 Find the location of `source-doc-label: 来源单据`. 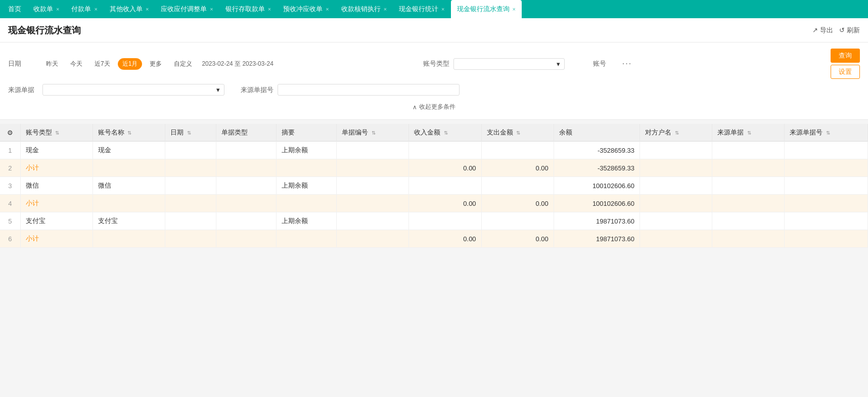

source-doc-label: 来源单据 is located at coordinates (21, 90).